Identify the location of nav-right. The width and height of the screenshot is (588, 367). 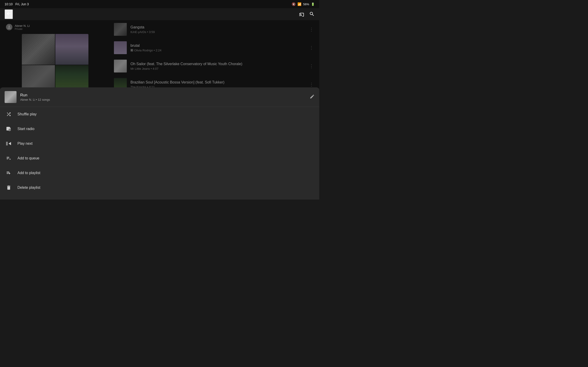
(307, 14).